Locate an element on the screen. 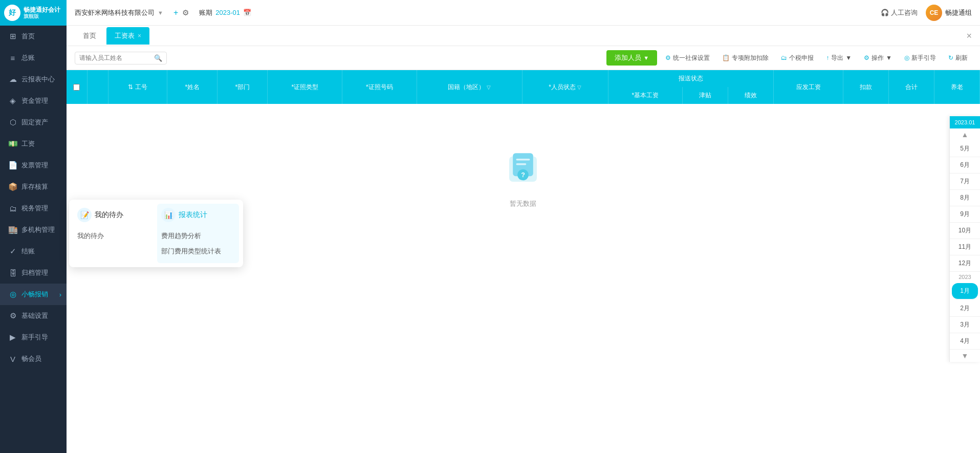  month-item-5: 5月 is located at coordinates (965, 149).